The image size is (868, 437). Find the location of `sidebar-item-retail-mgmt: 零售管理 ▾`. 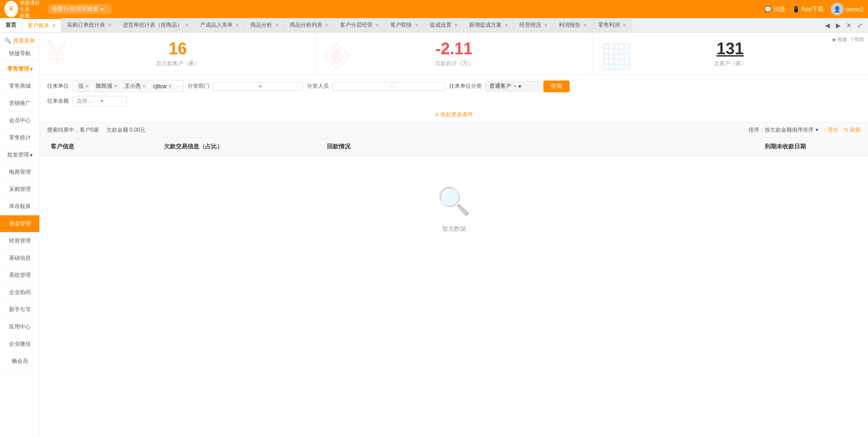

sidebar-item-retail-mgmt: 零售管理 ▾ is located at coordinates (20, 69).